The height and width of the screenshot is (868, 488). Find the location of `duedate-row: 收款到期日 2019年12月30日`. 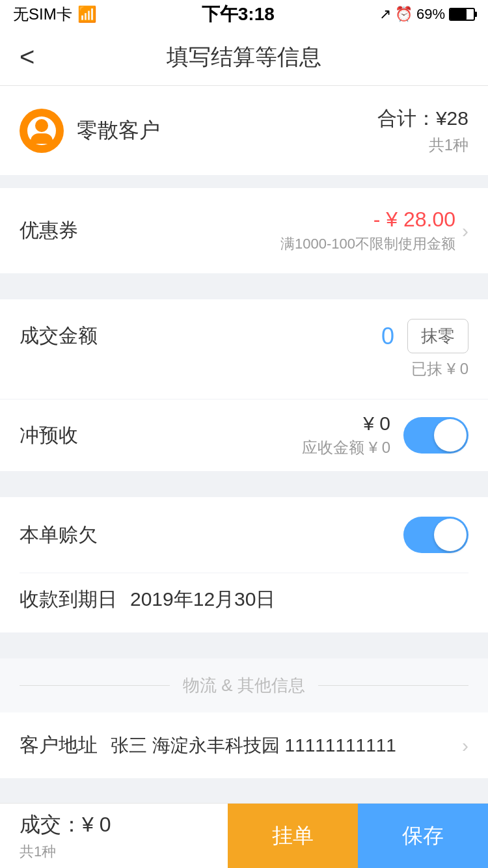

duedate-row: 收款到期日 2019年12月30日 is located at coordinates (244, 603).